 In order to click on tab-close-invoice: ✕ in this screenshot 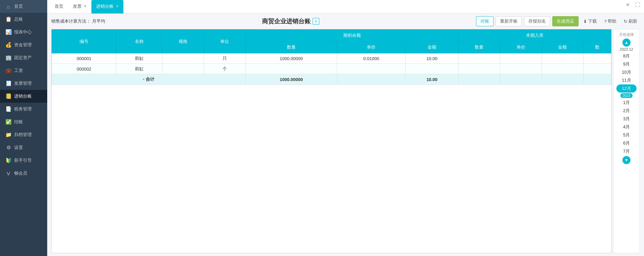, I will do `click(85, 6)`.